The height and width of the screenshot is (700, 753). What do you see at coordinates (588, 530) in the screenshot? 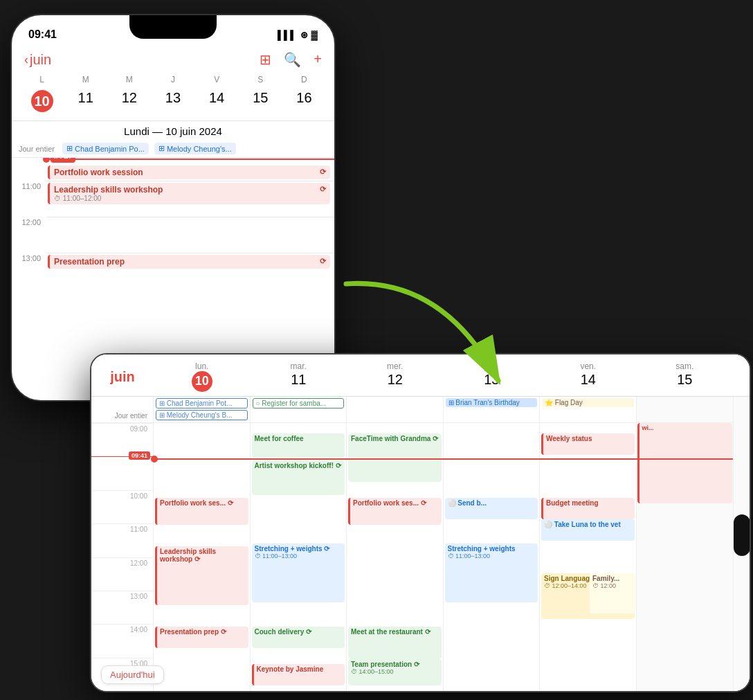
I see `event-vet-fri: ⚪ Take Luna to the vet` at bounding box center [588, 530].